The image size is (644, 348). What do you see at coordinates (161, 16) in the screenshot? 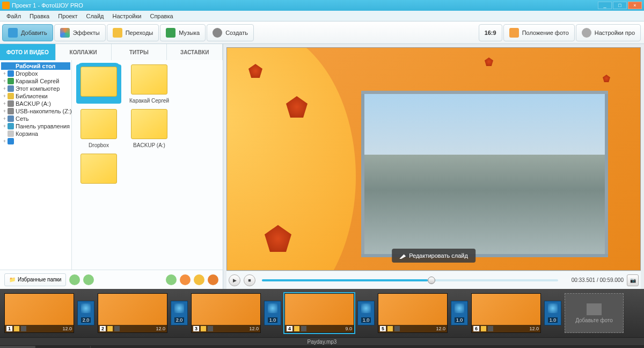
I see `menu-help: Справка` at bounding box center [161, 16].